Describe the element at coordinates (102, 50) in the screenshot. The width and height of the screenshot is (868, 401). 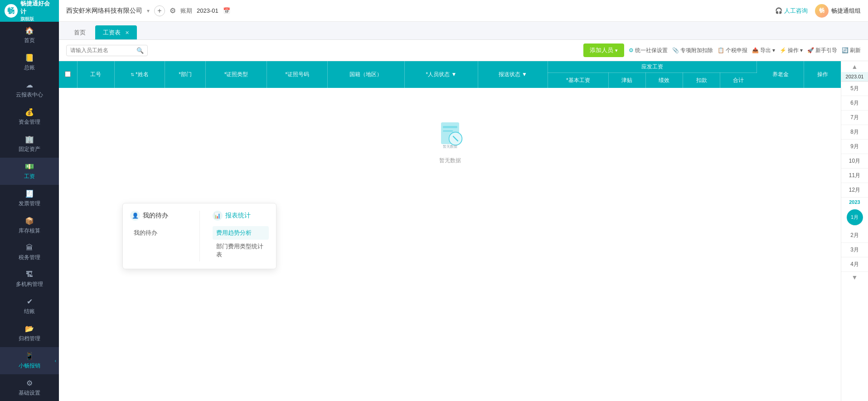
I see `search-input` at that location.